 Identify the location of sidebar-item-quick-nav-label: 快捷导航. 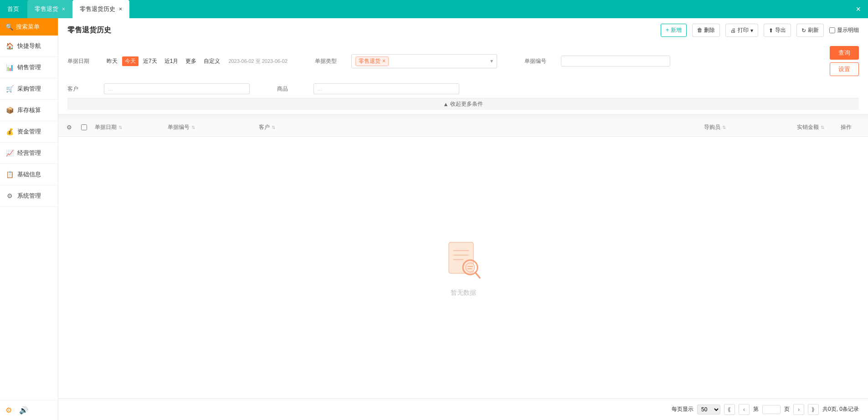
(29, 46).